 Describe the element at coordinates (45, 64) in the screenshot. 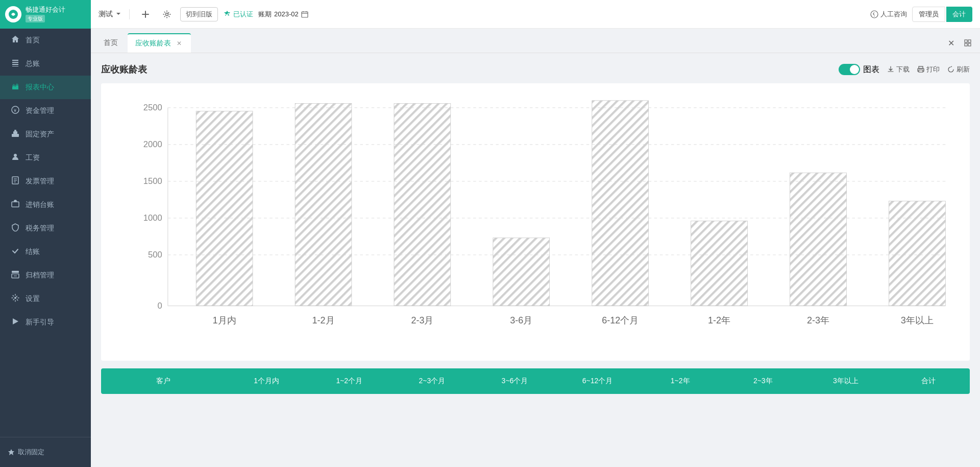

I see `sidebar-item-ledger: 总账` at that location.